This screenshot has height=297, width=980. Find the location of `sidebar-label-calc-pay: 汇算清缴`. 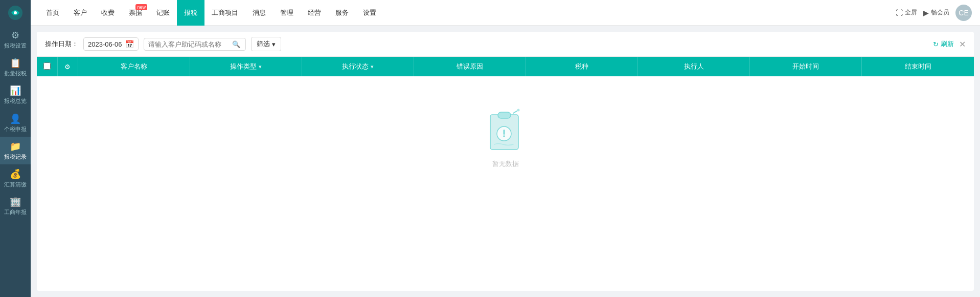

sidebar-label-calc-pay: 汇算清缴 is located at coordinates (15, 184).